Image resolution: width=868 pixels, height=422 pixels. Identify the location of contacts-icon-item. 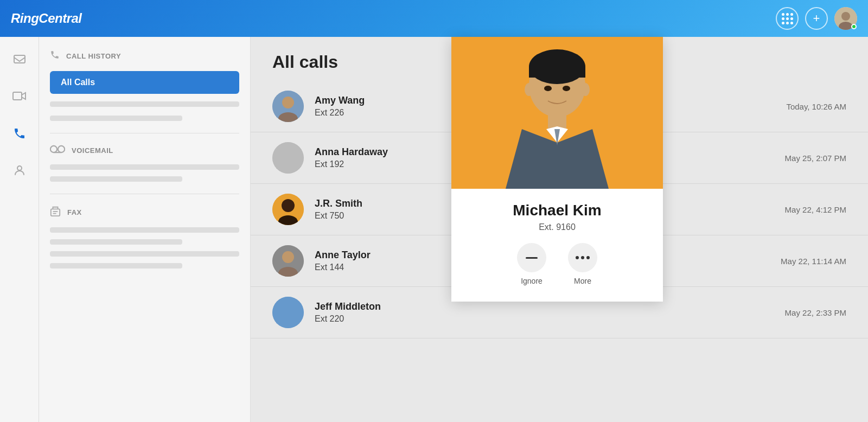
(20, 170).